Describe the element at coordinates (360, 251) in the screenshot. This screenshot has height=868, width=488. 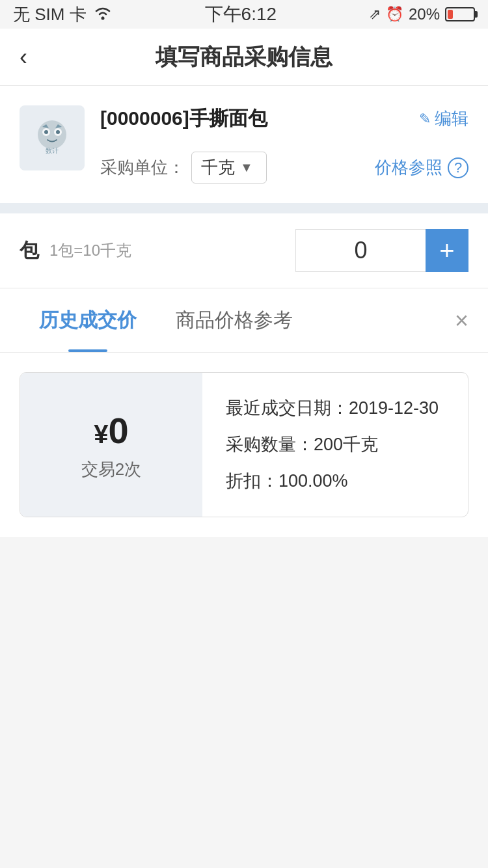
I see `quantity-value: 0` at that location.